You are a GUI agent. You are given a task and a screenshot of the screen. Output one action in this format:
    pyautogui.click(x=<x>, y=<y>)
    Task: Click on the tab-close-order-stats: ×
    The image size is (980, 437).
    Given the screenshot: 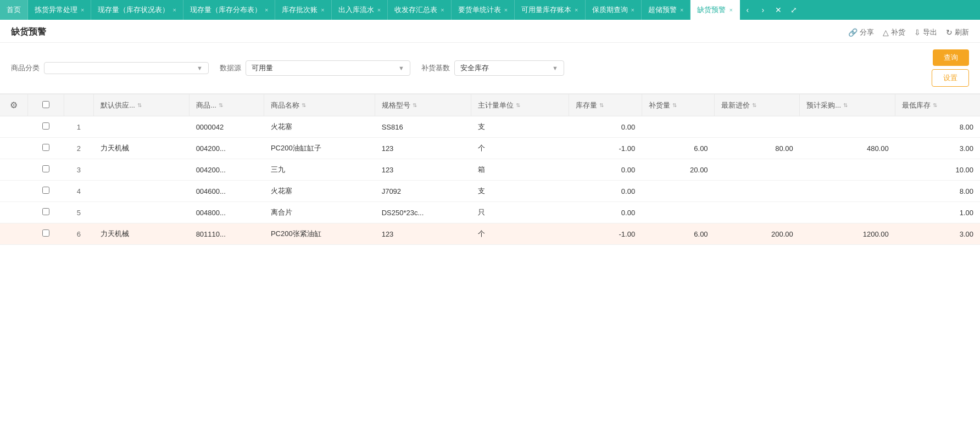 What is the action you would take?
    pyautogui.click(x=506, y=10)
    